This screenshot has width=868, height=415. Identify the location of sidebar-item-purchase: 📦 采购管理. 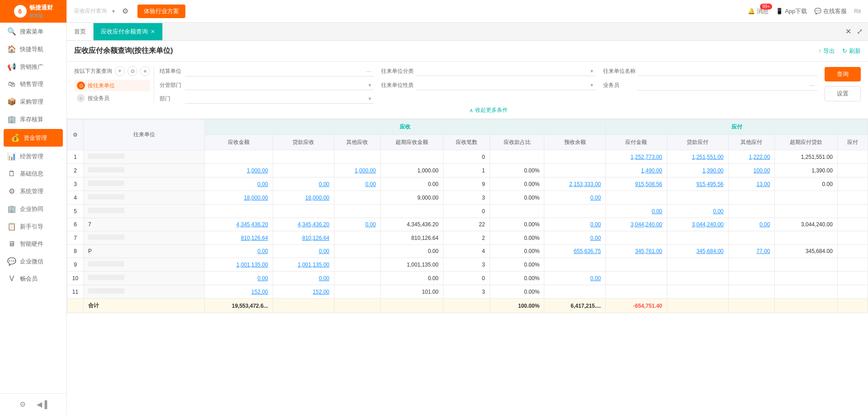
(33, 101).